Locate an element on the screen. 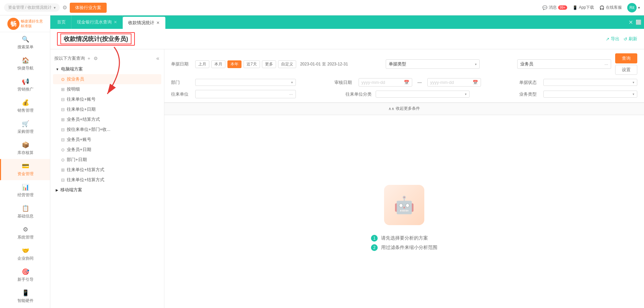  sidebar-item-system: ⚙ 系统管理 is located at coordinates (25, 233).